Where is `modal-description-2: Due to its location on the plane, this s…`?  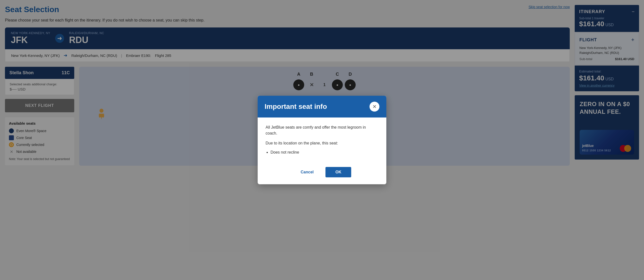 modal-description-2: Due to its location on the plane, this s… is located at coordinates (322, 143).